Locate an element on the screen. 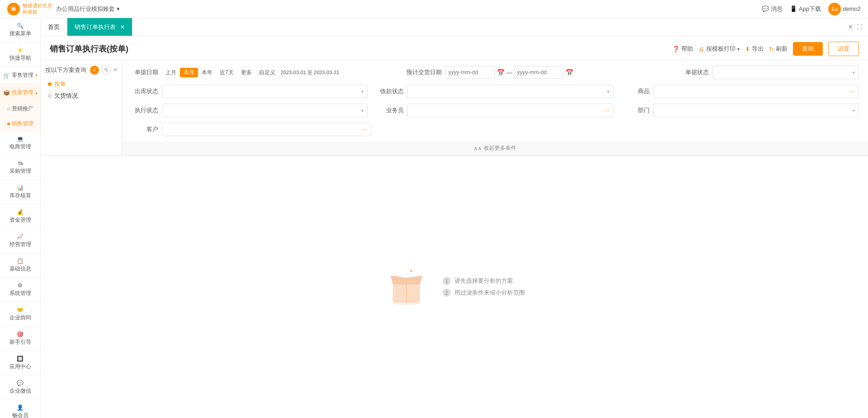  goods-select: ··· is located at coordinates (756, 91).